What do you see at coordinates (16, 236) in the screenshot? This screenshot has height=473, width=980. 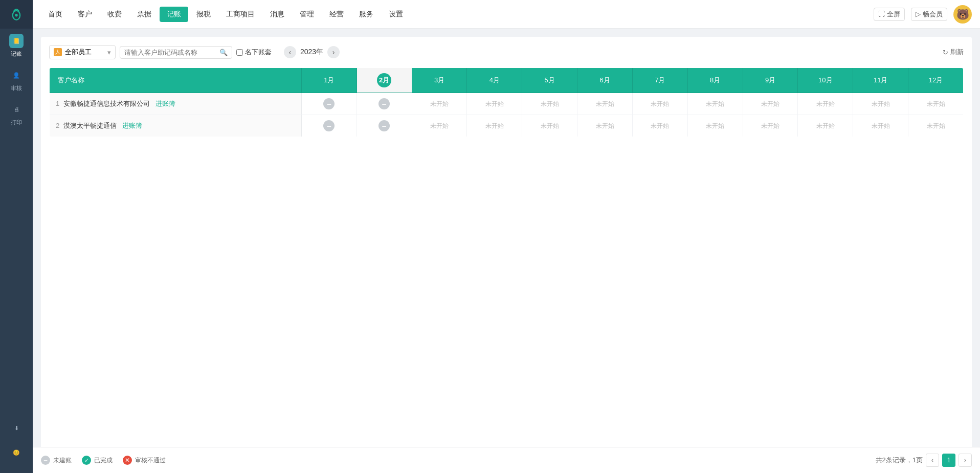 I see `sidebar: 📒 记账 👤 审核 🖨 打印 ⬇ 😊` at bounding box center [16, 236].